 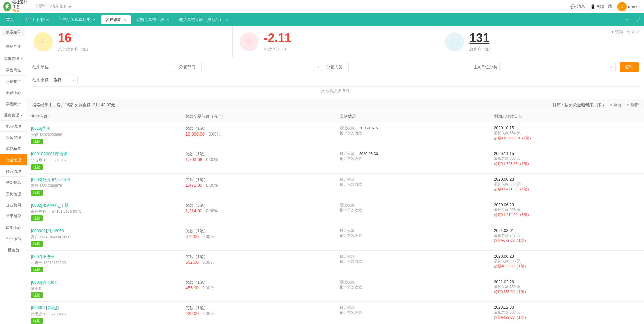 I want to click on overdue-amount-7: 超期¥429.00（1笔）, so click(x=567, y=318).